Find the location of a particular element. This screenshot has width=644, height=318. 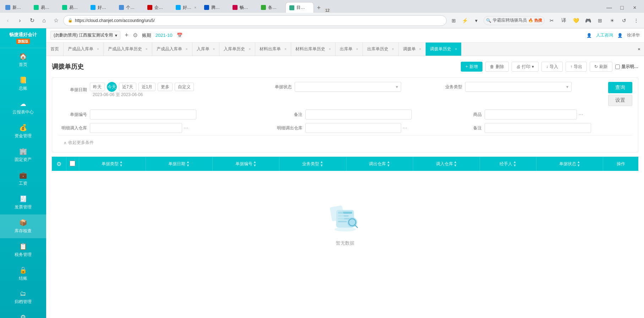

page-tab-8: 出库单 × is located at coordinates (349, 49).